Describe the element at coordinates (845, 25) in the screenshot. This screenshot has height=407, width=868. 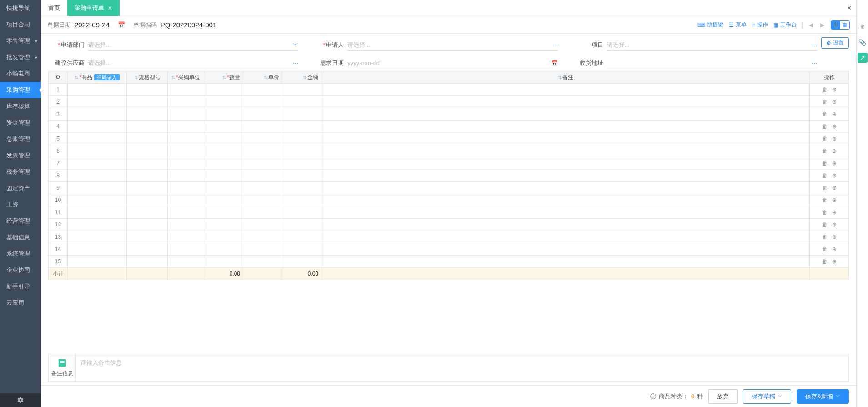
I see `view-card-button: ▦` at that location.